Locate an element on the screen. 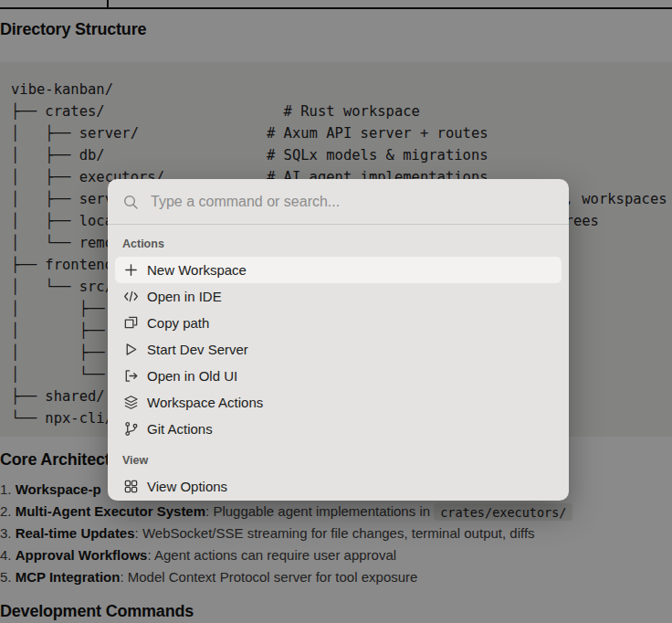 The width and height of the screenshot is (672, 623). menu-item-view-options: View Options is located at coordinates (338, 486).